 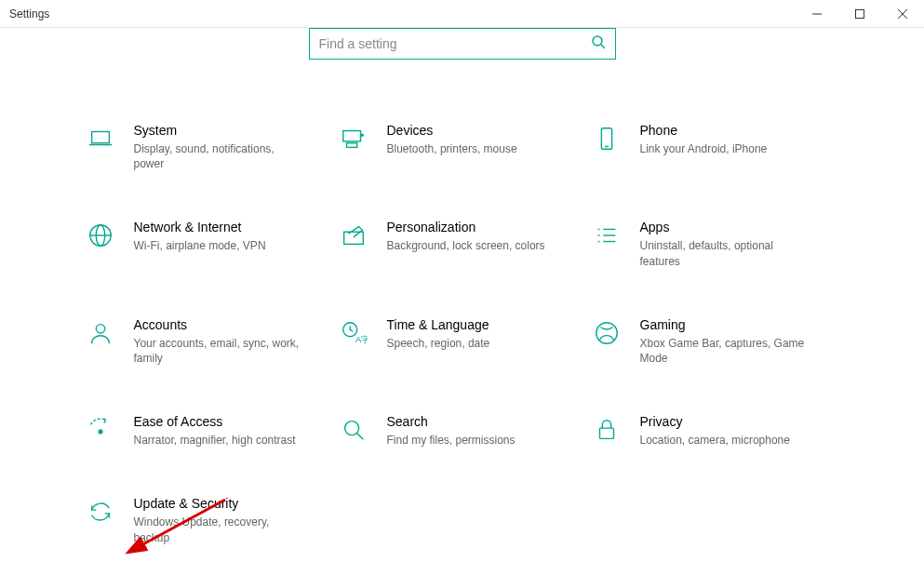 What do you see at coordinates (30, 14) in the screenshot?
I see `window-title: Settings` at bounding box center [30, 14].